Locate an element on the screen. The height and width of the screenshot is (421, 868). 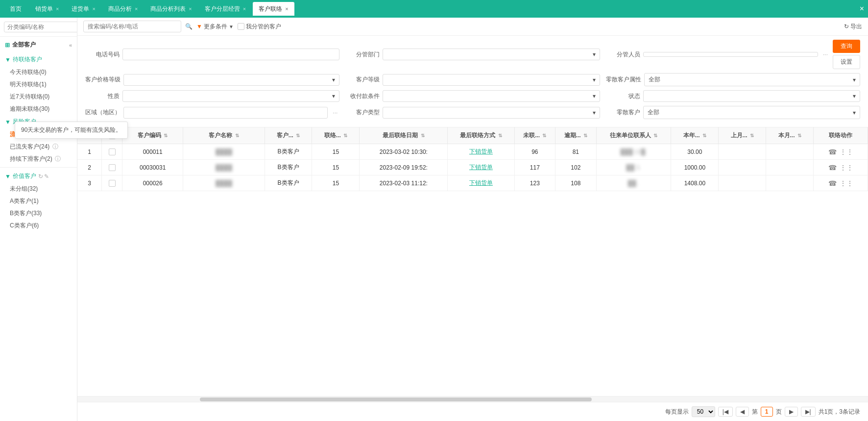
th-contact: 联络... ⇅ is located at coordinates (336, 136).